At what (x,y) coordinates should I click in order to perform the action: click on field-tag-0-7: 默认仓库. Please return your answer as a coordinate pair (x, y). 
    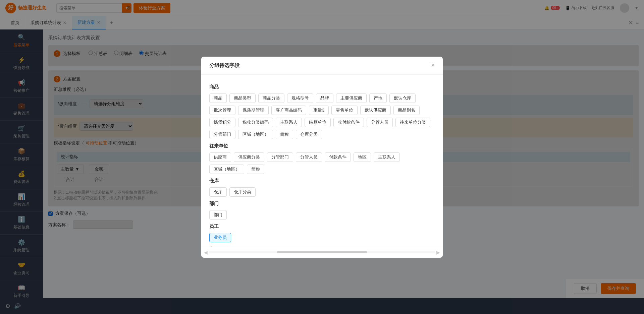
    Looking at the image, I should click on (402, 98).